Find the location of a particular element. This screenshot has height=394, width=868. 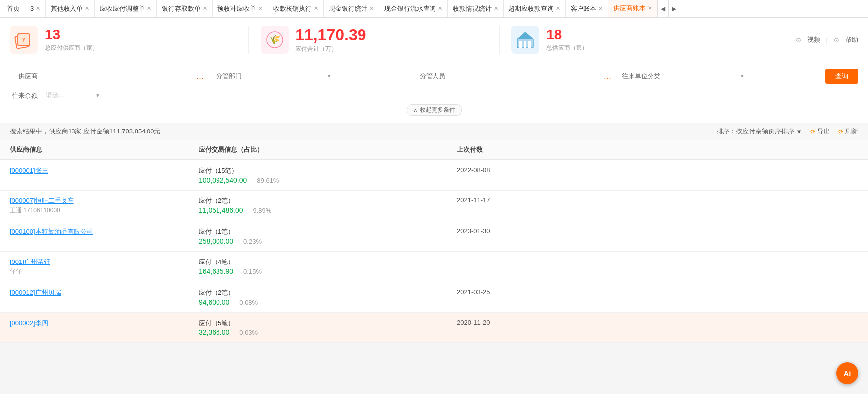

stats-bar: ¥ 13 总应付供应商（家） 🌾 11,170.39 应付合计（万） is located at coordinates (434, 40).